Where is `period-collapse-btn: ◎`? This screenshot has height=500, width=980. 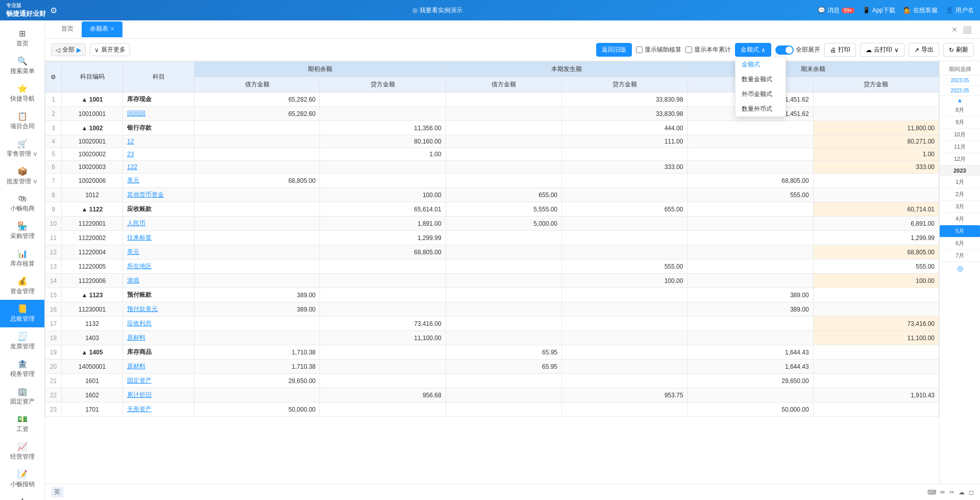 period-collapse-btn: ◎ is located at coordinates (960, 268).